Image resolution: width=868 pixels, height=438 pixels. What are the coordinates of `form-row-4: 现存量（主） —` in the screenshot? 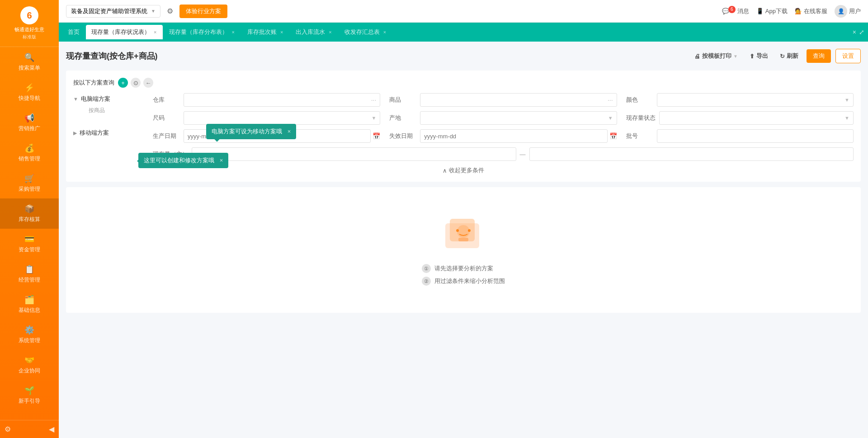 It's located at (503, 154).